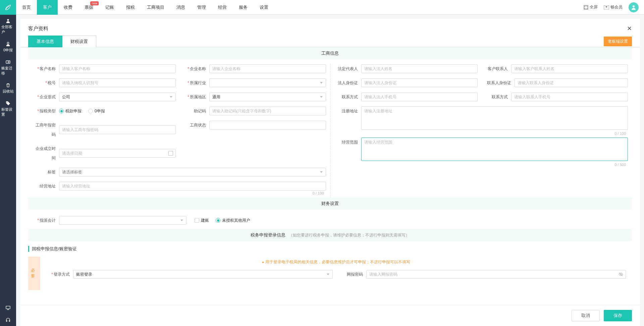 Image resolution: width=644 pixels, height=326 pixels. I want to click on mnemonic-input, so click(268, 111).